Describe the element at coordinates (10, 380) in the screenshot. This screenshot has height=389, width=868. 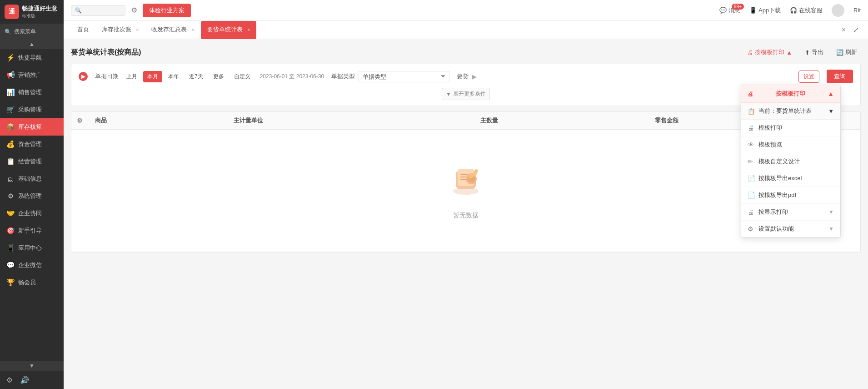
I see `sidebar-settings-icon: ⚙` at that location.